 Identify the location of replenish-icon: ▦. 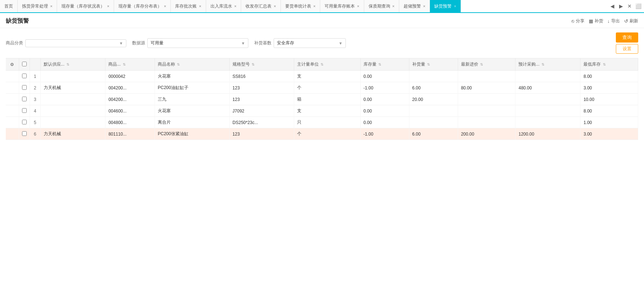
(591, 21).